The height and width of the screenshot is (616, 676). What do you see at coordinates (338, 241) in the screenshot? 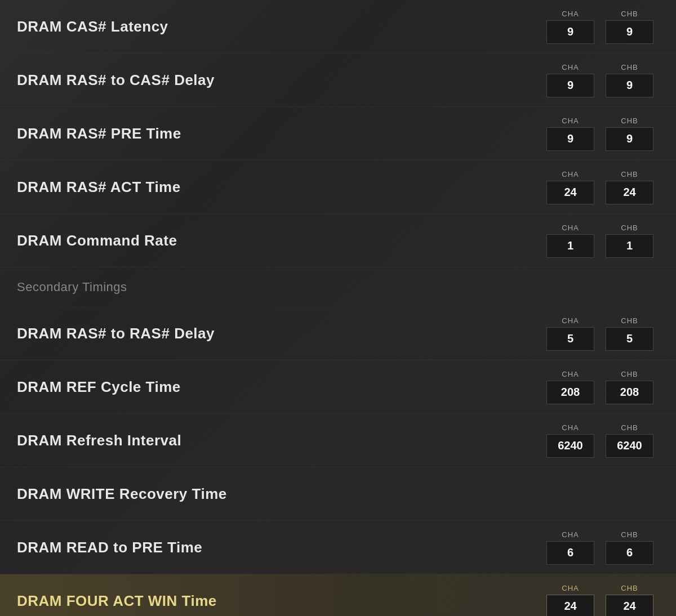
I see `row-command-rate: DRAM Command RateCHA1CHB1` at bounding box center [338, 241].